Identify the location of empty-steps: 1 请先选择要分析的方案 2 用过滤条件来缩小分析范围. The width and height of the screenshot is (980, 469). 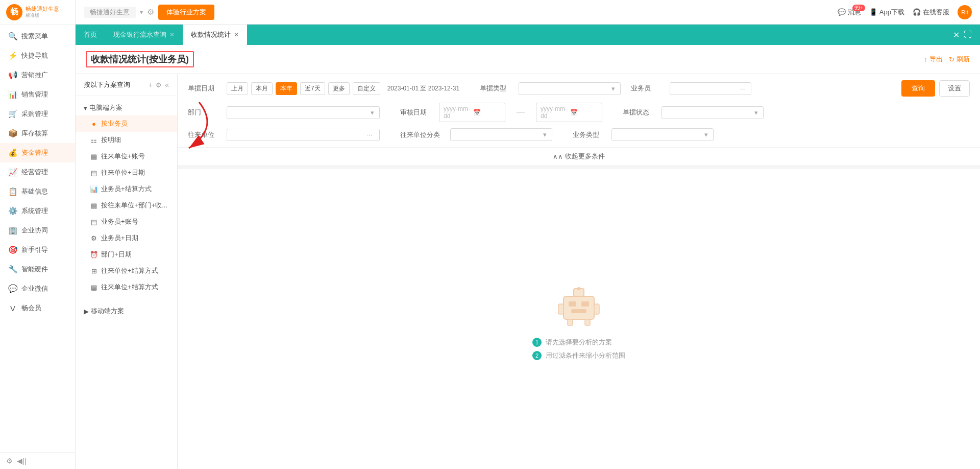
(579, 349).